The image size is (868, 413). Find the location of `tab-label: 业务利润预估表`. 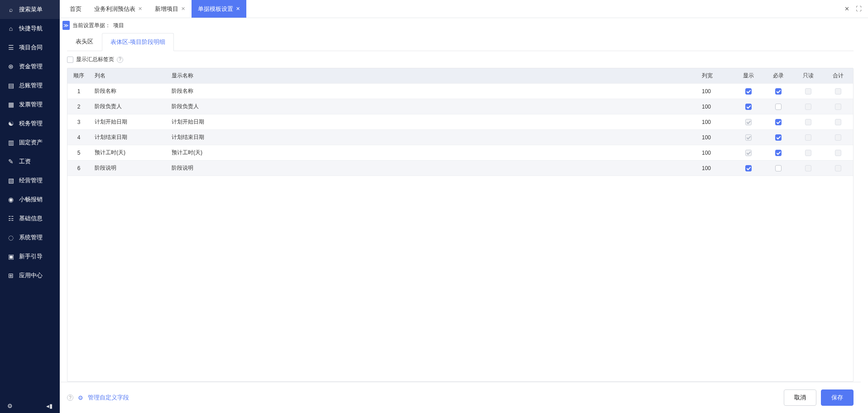

tab-label: 业务利润预估表 is located at coordinates (115, 9).